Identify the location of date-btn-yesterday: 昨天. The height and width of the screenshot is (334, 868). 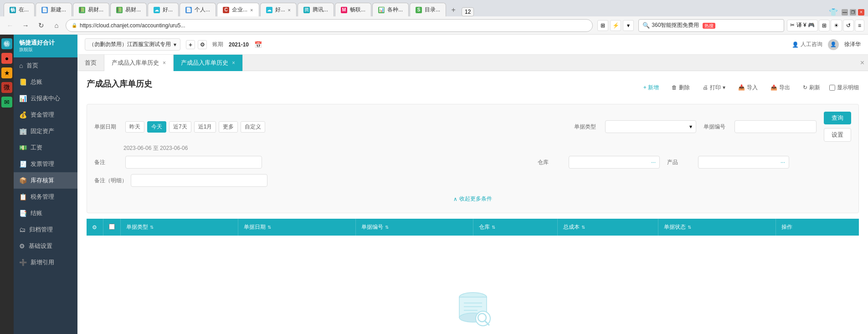
(135, 127).